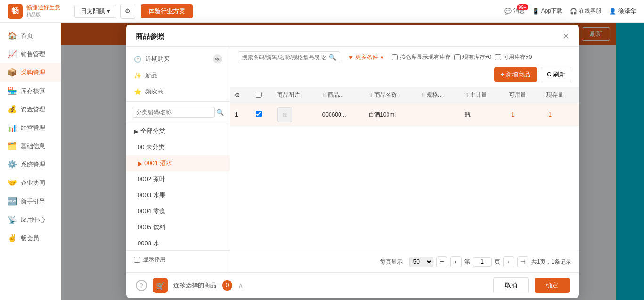  I want to click on category-label-00: 00 未分类, so click(151, 147).